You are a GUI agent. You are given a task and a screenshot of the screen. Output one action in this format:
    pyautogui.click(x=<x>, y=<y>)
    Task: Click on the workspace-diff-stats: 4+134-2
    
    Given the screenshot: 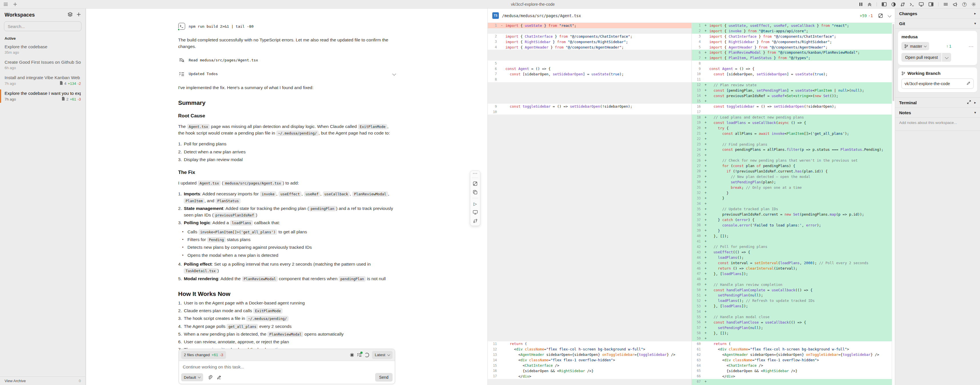 What is the action you would take?
    pyautogui.click(x=70, y=83)
    